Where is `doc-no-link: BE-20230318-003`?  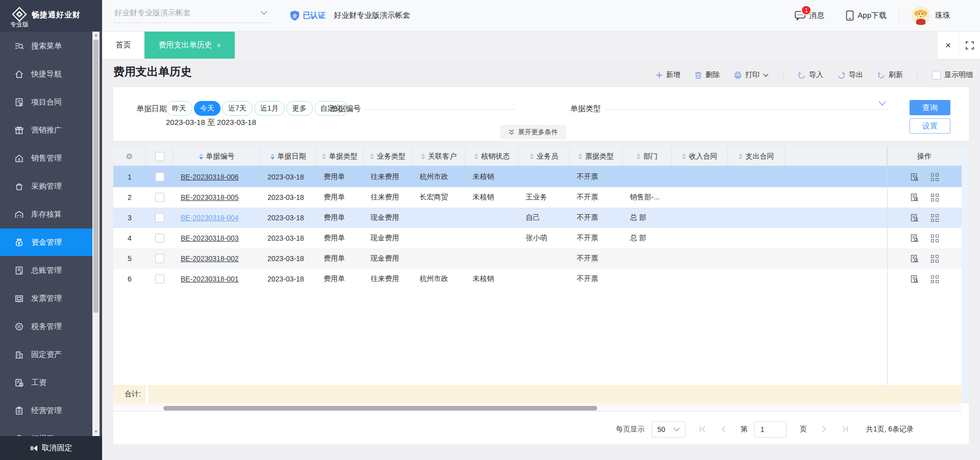 doc-no-link: BE-20230318-003 is located at coordinates (210, 238).